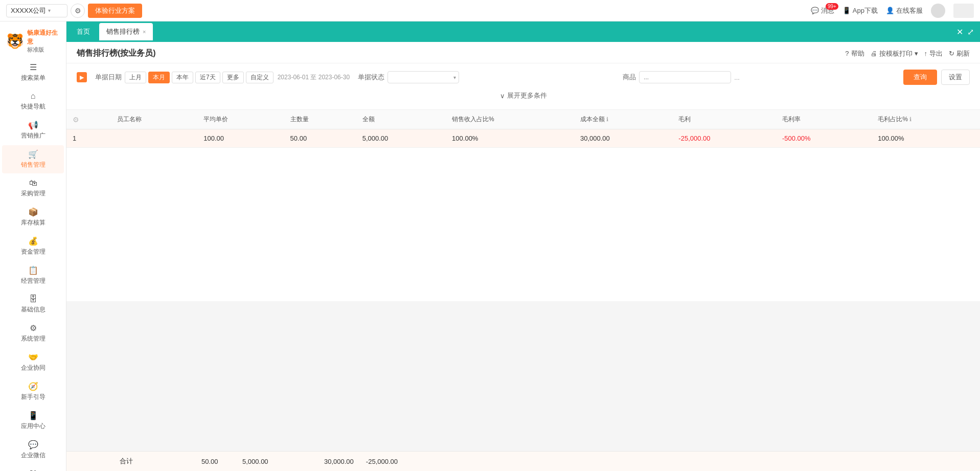  What do you see at coordinates (89, 139) in the screenshot?
I see `cell-rank: 1` at bounding box center [89, 139].